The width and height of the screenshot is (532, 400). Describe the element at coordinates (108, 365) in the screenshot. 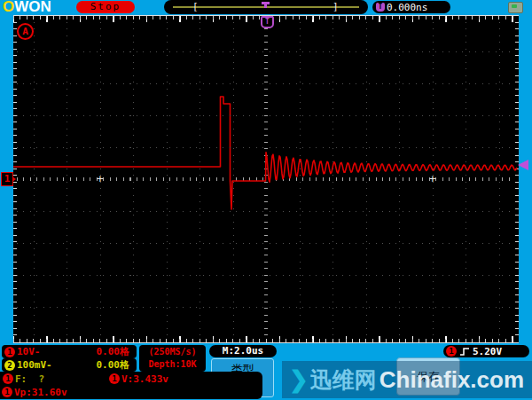

I see `channel2-position: 0.00` at that location.